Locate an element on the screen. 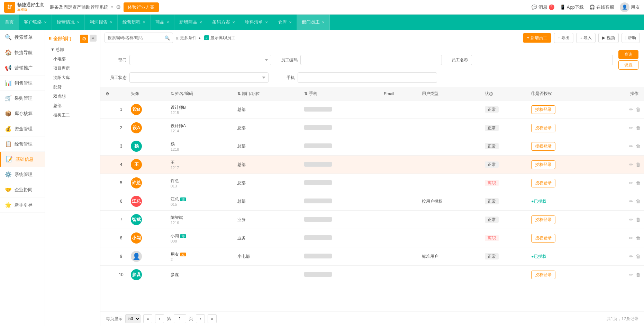  emp-status-select is located at coordinates (199, 78).